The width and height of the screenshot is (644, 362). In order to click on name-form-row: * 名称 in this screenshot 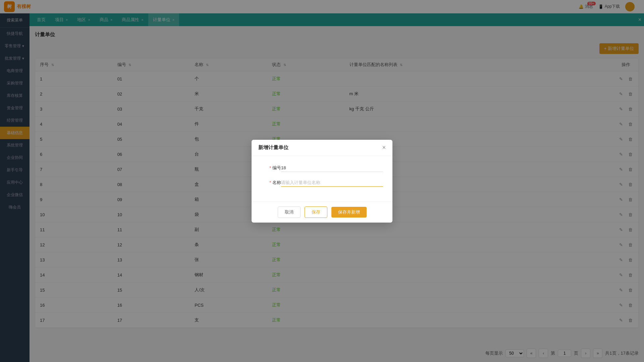, I will do `click(322, 183)`.